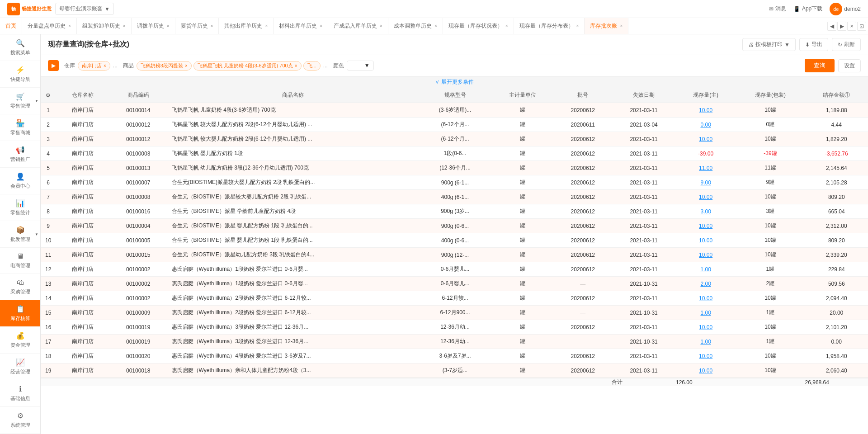 The height and width of the screenshot is (434, 868). Describe the element at coordinates (808, 9) in the screenshot. I see `app-download-button: 📱 App下载` at that location.